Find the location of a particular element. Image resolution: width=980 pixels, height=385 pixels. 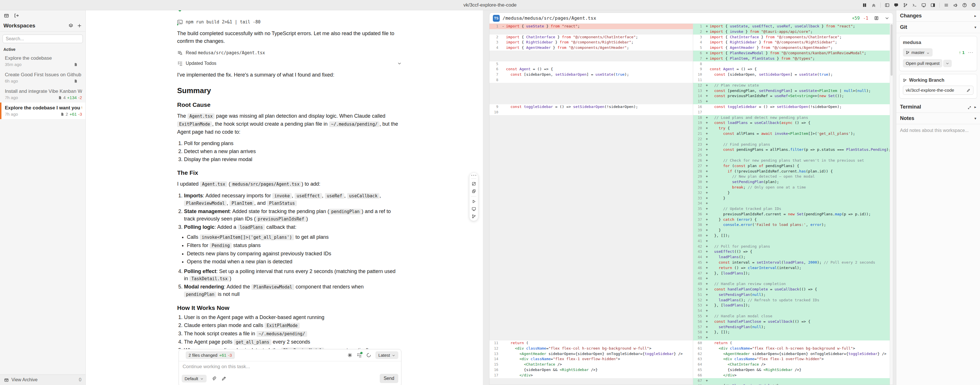

pr-options-dropdown is located at coordinates (947, 63).